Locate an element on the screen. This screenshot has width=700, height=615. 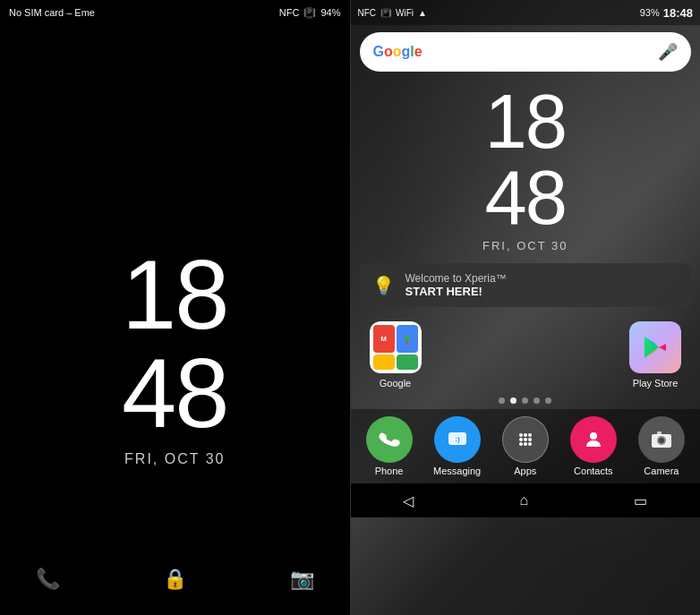
dock-contacts-item: Contacts is located at coordinates (593, 446).